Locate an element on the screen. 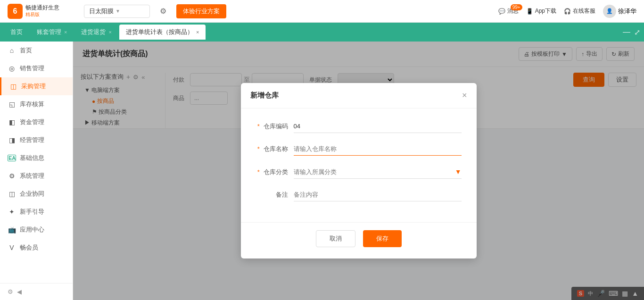 The image size is (644, 300). tab-purchase-stats: 进货单统计表（按商品） × is located at coordinates (162, 32).